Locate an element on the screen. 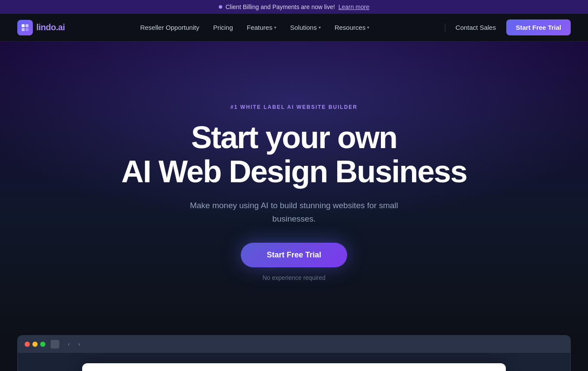 The width and height of the screenshot is (588, 371). nav-item-solutions: Solutions ▾ is located at coordinates (305, 28).